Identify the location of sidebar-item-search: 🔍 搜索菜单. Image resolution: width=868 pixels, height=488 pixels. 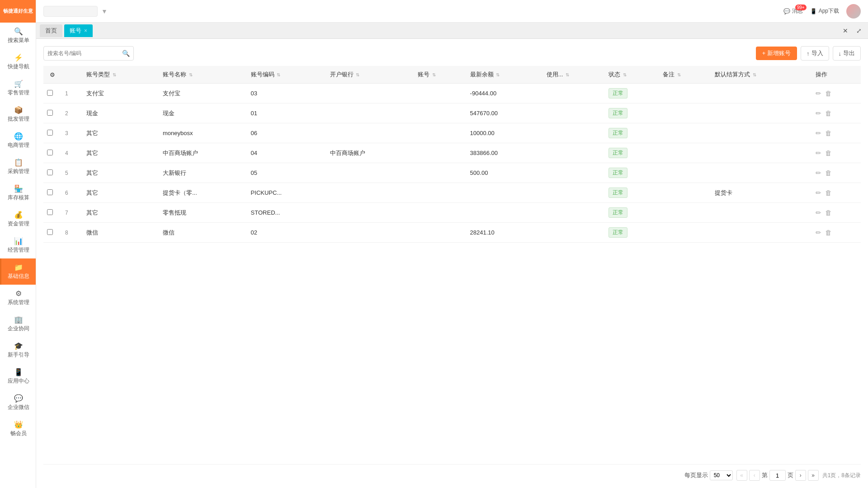
(18, 36).